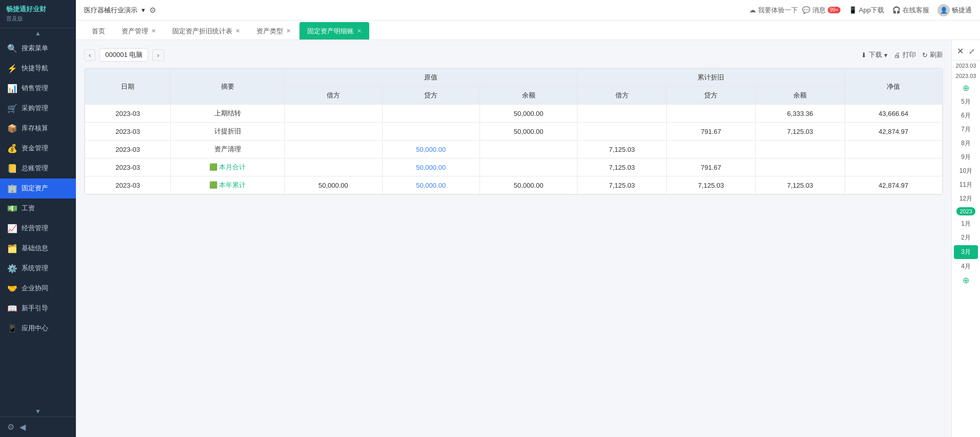 The image size is (980, 437). I want to click on col-original-value: 原值, so click(431, 78).